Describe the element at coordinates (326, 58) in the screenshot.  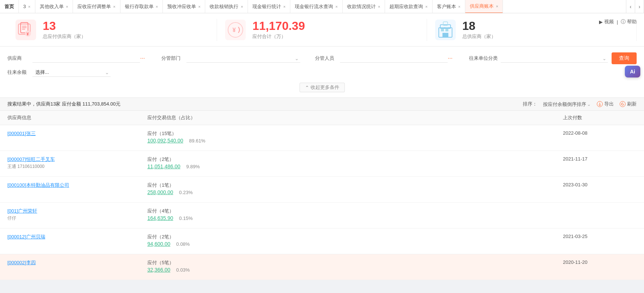
I see `filter-person-label: 分管人员` at that location.